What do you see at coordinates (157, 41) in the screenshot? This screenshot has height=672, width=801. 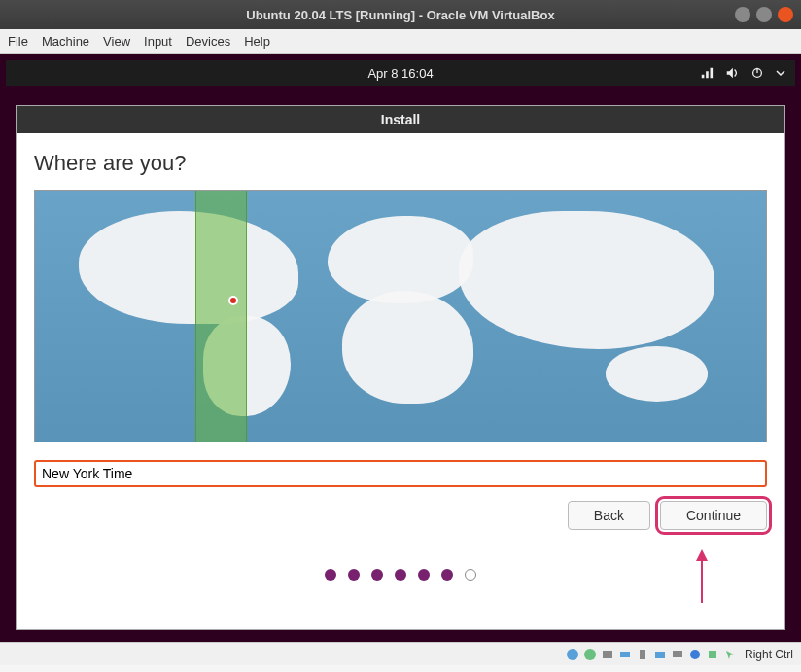 I see `menu-input: Input` at bounding box center [157, 41].